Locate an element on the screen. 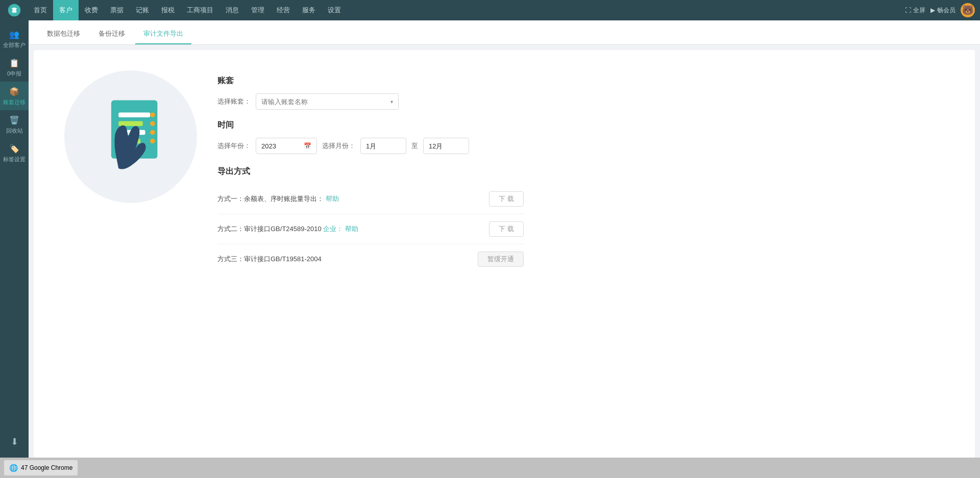 This screenshot has width=980, height=478. year-value-input is located at coordinates (277, 146).